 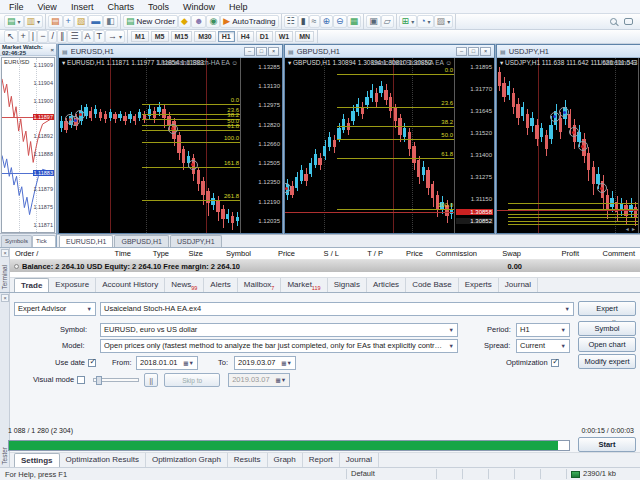 I want to click on timeframe-m5: M5, so click(x=160, y=36).